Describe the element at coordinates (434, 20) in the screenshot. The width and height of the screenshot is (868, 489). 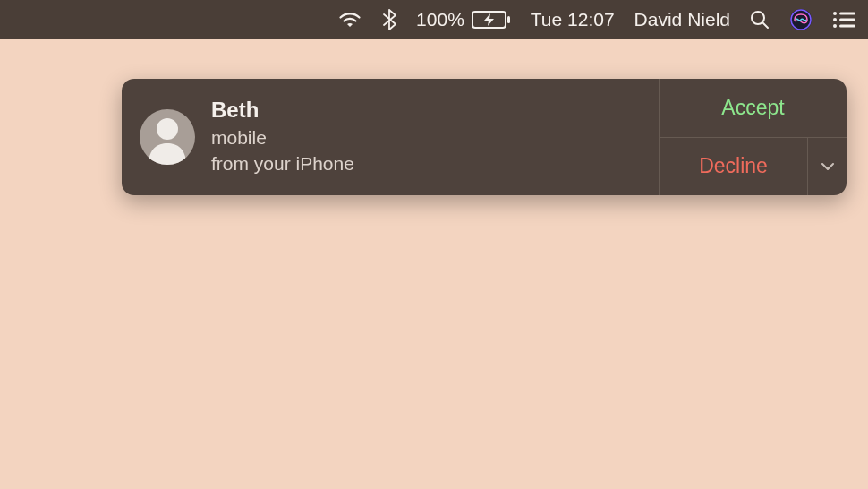
I see `menubar: 100% Tue 12:07 David Nield` at that location.